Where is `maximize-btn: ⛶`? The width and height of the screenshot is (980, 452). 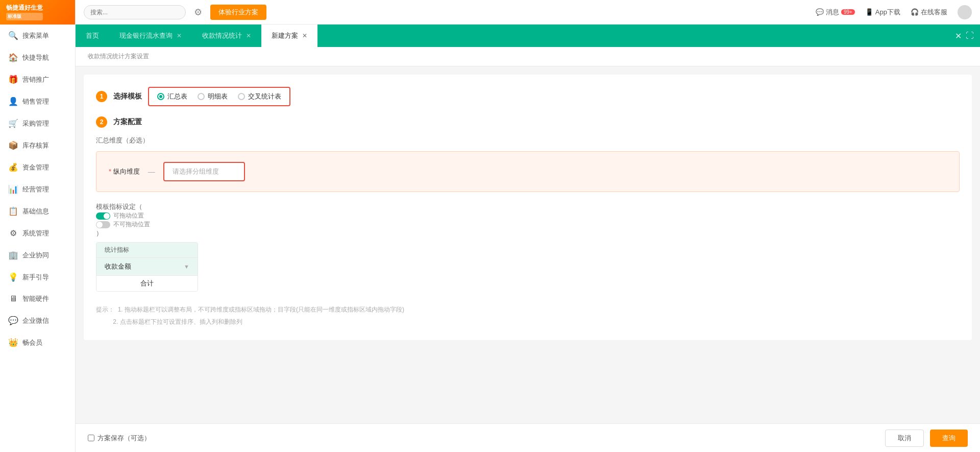 maximize-btn: ⛶ is located at coordinates (970, 36).